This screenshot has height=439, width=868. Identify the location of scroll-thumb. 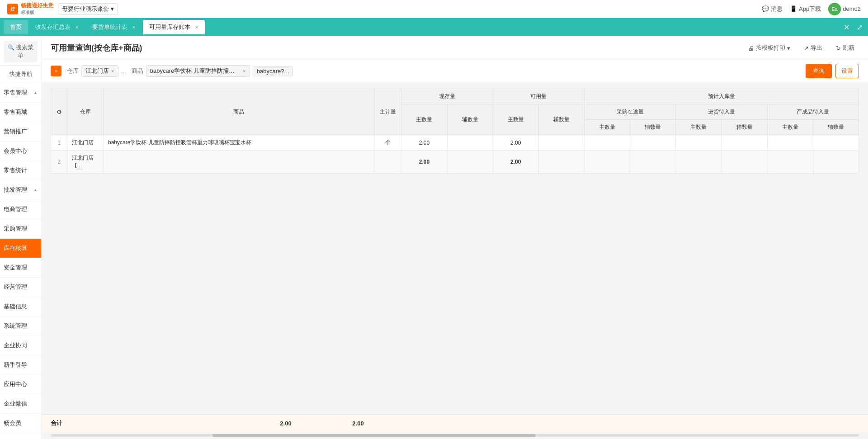
(374, 435).